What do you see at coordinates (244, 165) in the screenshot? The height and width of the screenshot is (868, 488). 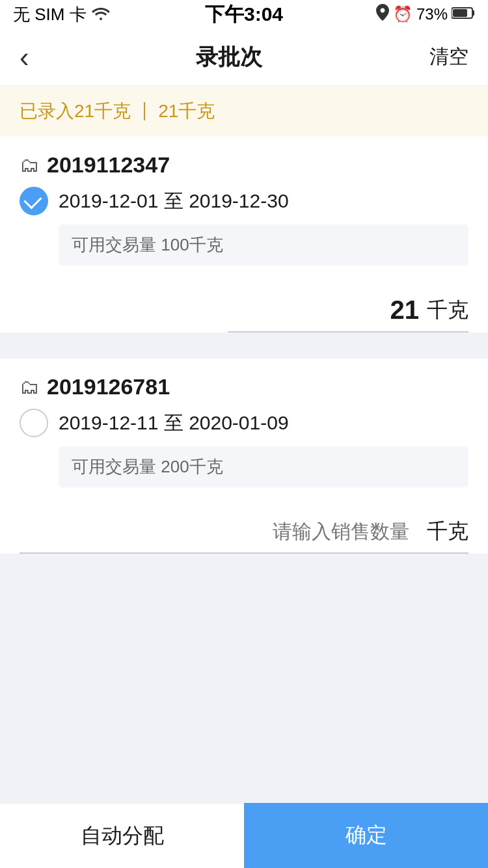 I see `batch1-header: 🗂 2019112347` at bounding box center [244, 165].